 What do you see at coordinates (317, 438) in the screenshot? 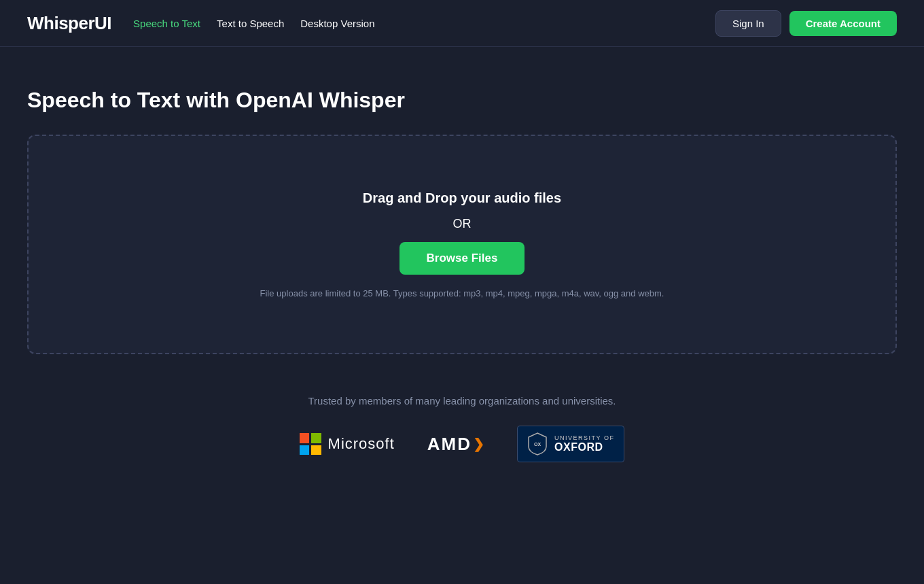
I see `ms-green-square` at bounding box center [317, 438].